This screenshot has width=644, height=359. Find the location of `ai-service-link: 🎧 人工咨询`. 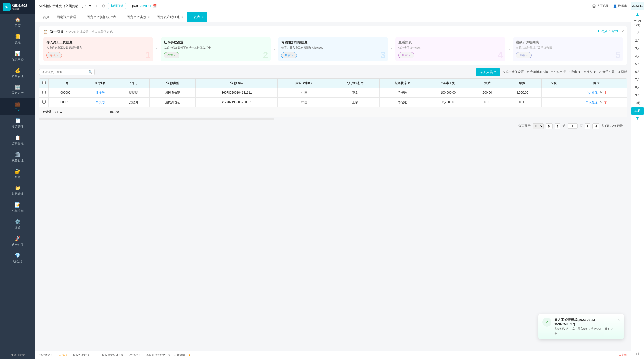

ai-service-link: 🎧 人工咨询 is located at coordinates (601, 6).